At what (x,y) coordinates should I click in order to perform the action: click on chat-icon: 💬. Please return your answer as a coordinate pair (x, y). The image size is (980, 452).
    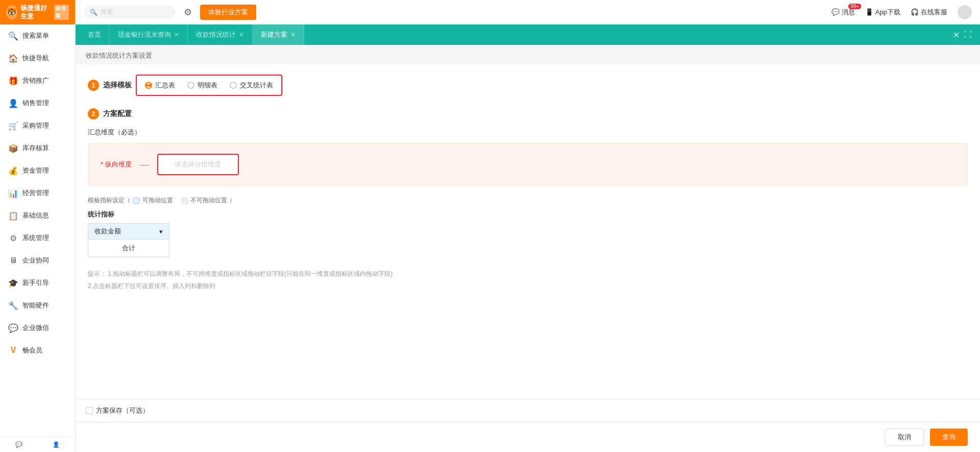
    Looking at the image, I should click on (13, 328).